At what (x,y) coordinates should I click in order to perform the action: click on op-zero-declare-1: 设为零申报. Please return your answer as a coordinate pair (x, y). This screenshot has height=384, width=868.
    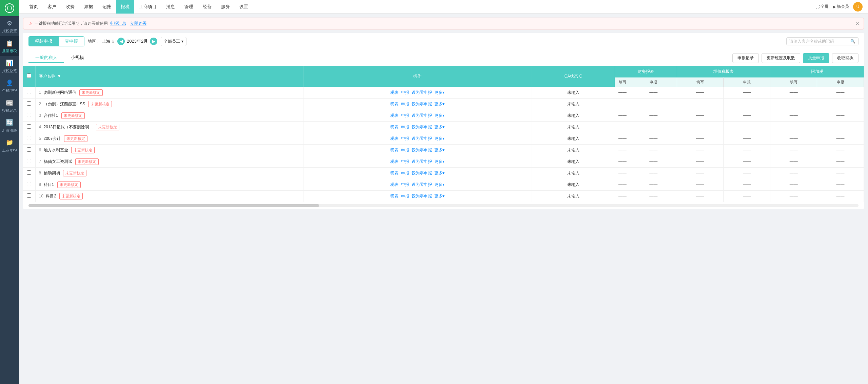
    Looking at the image, I should click on (422, 104).